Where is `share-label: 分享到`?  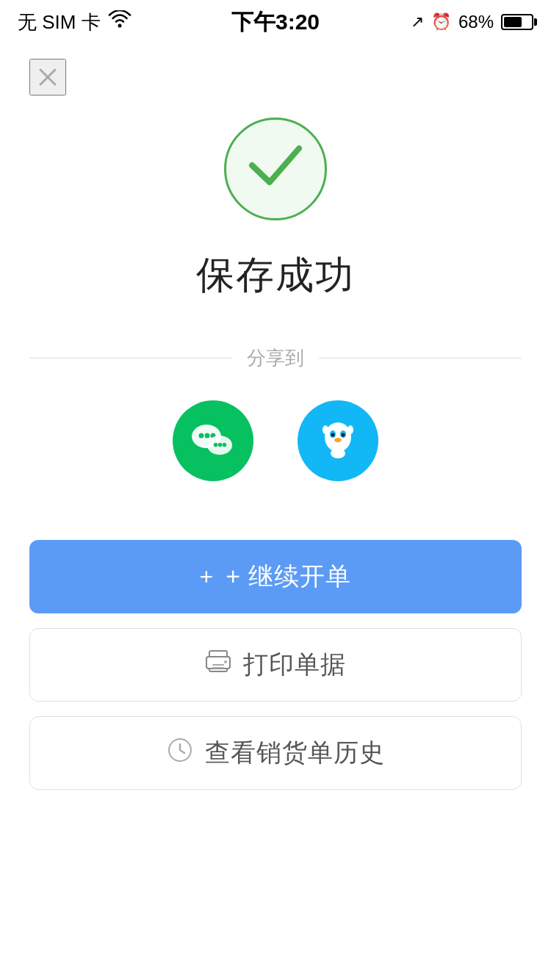 share-label: 分享到 is located at coordinates (276, 359).